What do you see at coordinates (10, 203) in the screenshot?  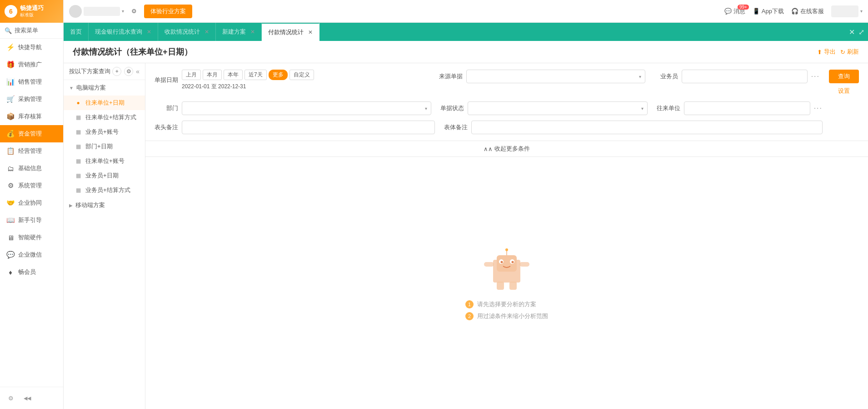 I see `coop-icon: 🤝` at bounding box center [10, 203].